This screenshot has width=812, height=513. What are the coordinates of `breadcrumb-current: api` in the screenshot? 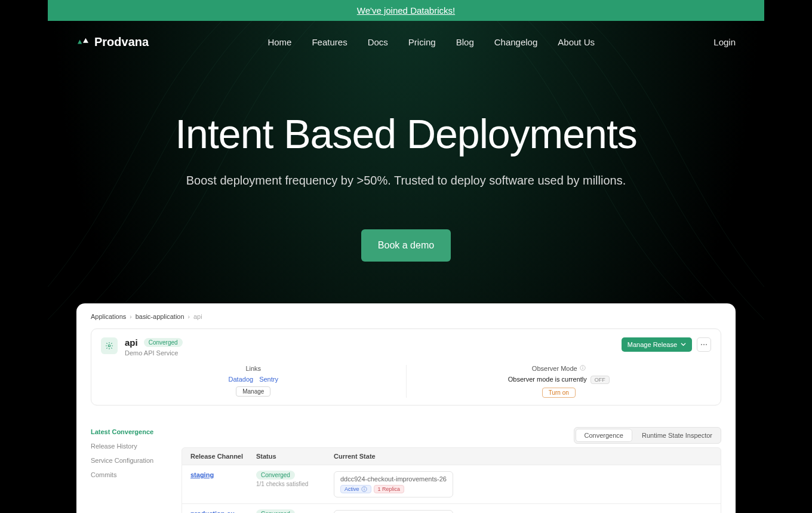 It's located at (198, 317).